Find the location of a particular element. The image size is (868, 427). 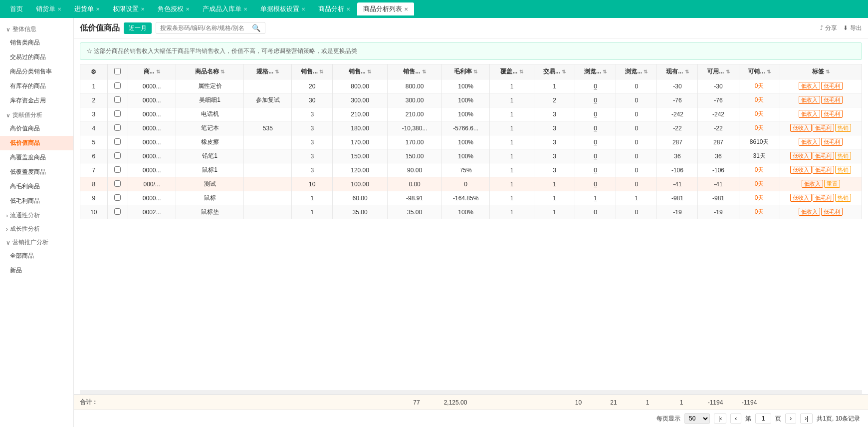

col-header-check is located at coordinates (118, 72).